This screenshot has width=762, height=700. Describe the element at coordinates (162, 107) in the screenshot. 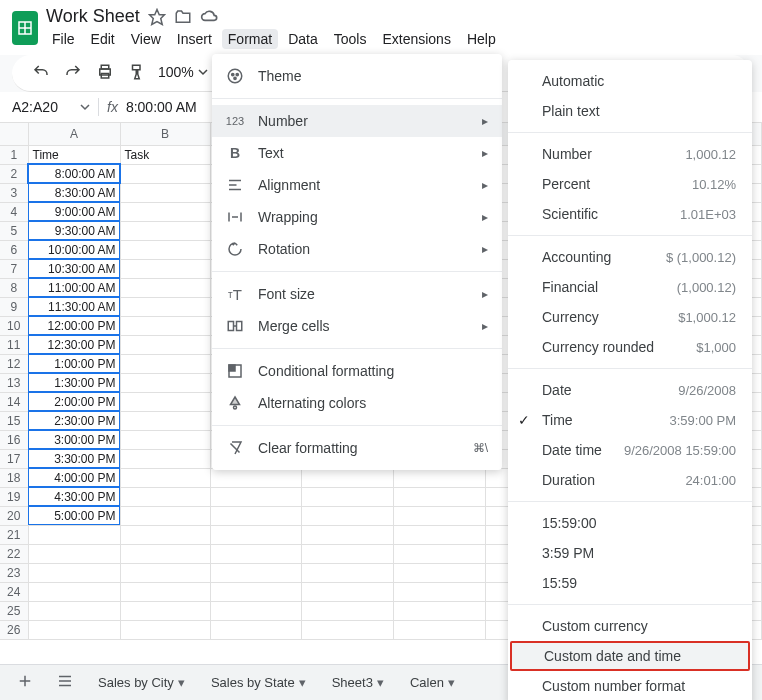

I see `formula-input: 8:00:00 AM` at that location.